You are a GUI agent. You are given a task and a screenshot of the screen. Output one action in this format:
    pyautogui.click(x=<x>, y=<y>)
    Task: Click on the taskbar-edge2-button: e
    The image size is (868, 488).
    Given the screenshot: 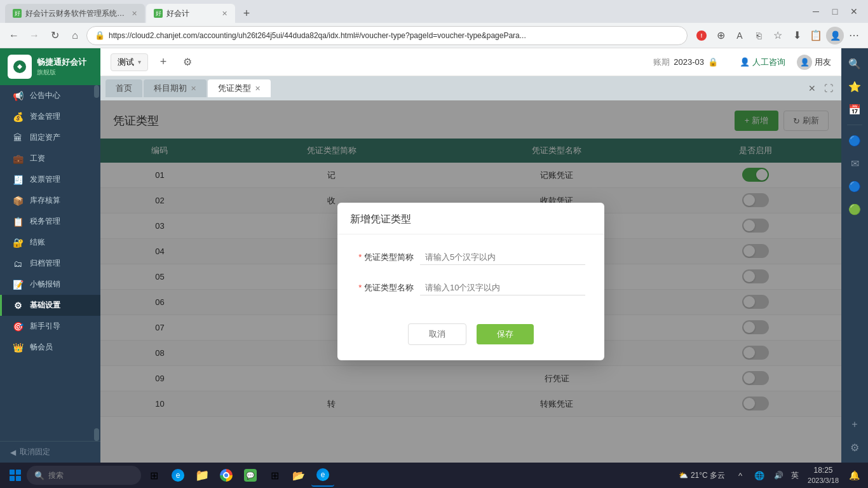 What is the action you would take?
    pyautogui.click(x=323, y=475)
    